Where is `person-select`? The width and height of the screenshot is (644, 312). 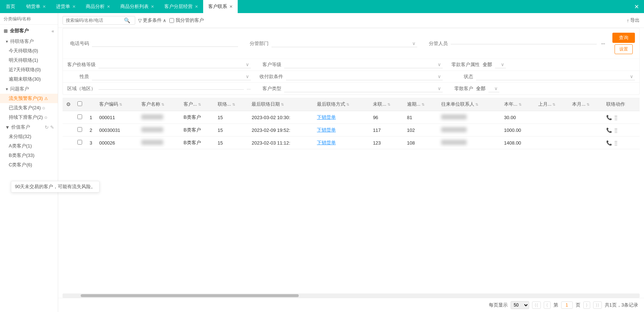 person-select is located at coordinates (524, 44).